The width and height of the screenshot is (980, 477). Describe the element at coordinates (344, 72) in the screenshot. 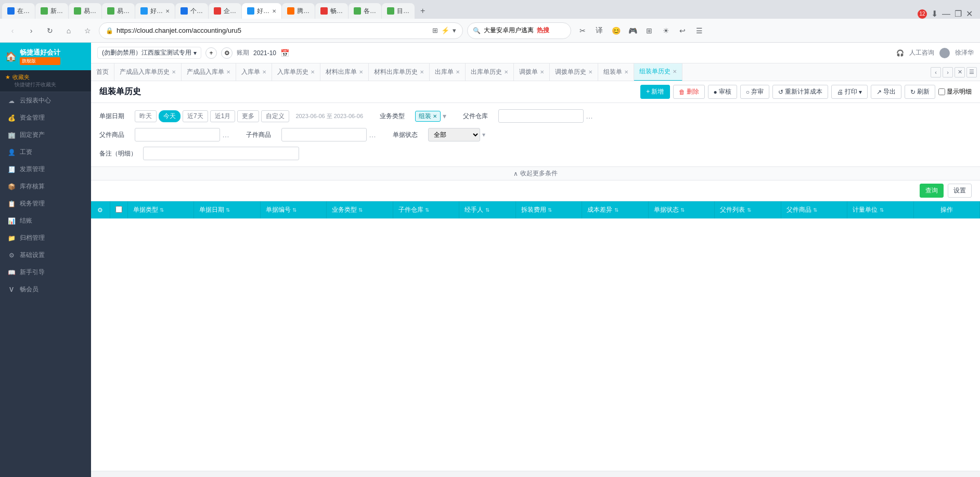

I see `nav-tab-material-out: 材料出库单 ✕` at that location.